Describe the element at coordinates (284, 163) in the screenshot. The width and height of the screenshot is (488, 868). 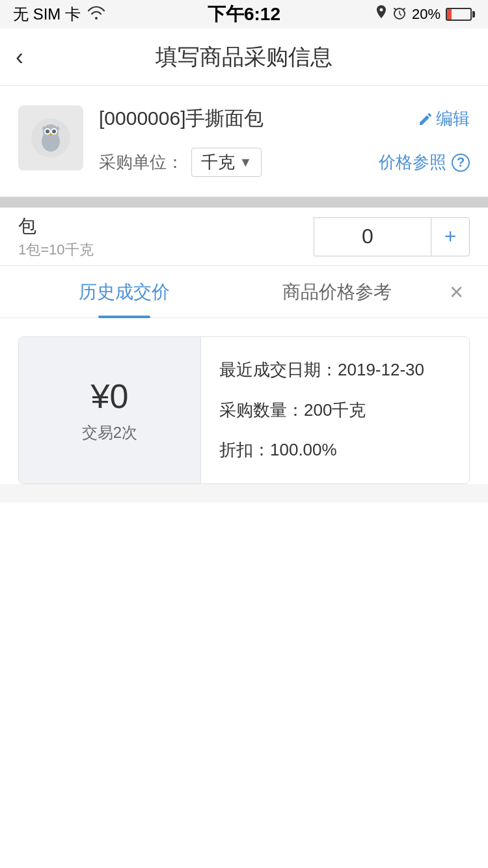
I see `unit-row: 采购单位： 千克 ▼ 价格参照 ?` at that location.